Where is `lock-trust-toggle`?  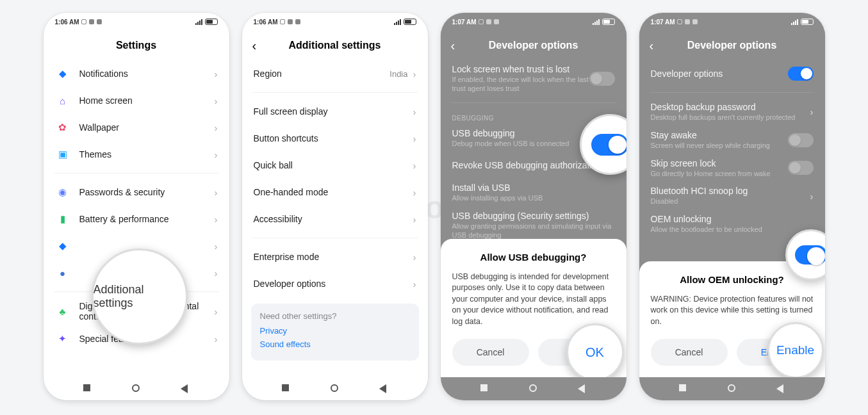 lock-trust-toggle is located at coordinates (602, 79).